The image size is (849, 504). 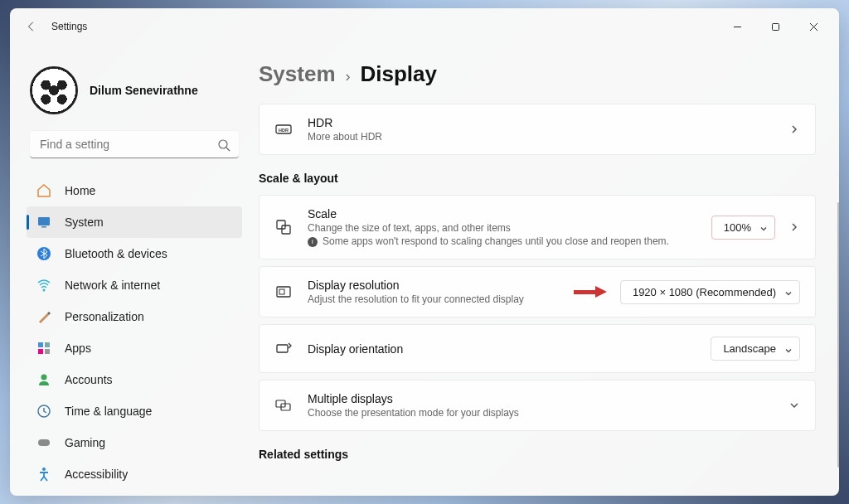 What do you see at coordinates (537, 348) in the screenshot?
I see `orientation-card: Display orientation Landscape` at bounding box center [537, 348].